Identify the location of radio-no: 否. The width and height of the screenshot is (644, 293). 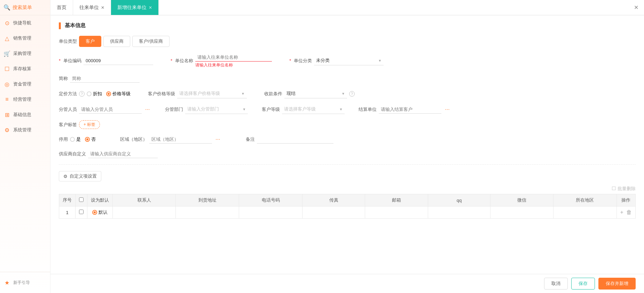
(91, 139).